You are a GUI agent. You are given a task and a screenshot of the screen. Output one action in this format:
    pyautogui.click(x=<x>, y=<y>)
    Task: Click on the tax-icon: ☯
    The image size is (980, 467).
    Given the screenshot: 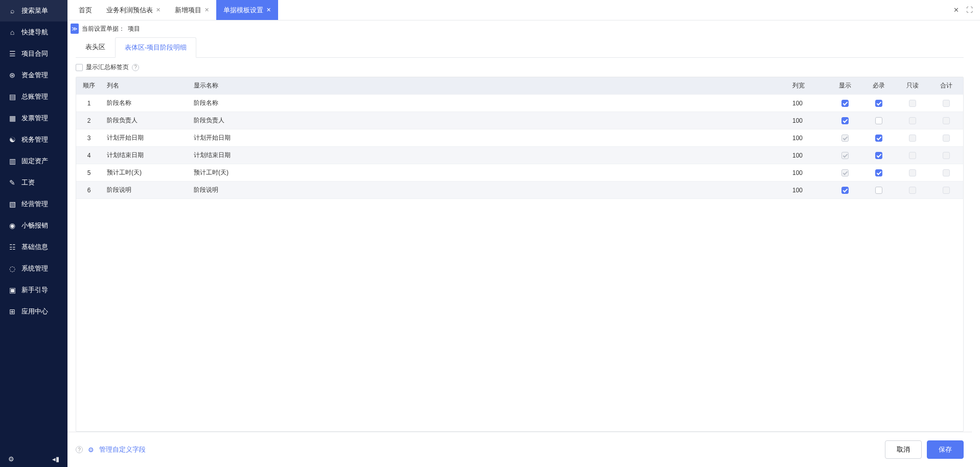 What is the action you would take?
    pyautogui.click(x=12, y=140)
    